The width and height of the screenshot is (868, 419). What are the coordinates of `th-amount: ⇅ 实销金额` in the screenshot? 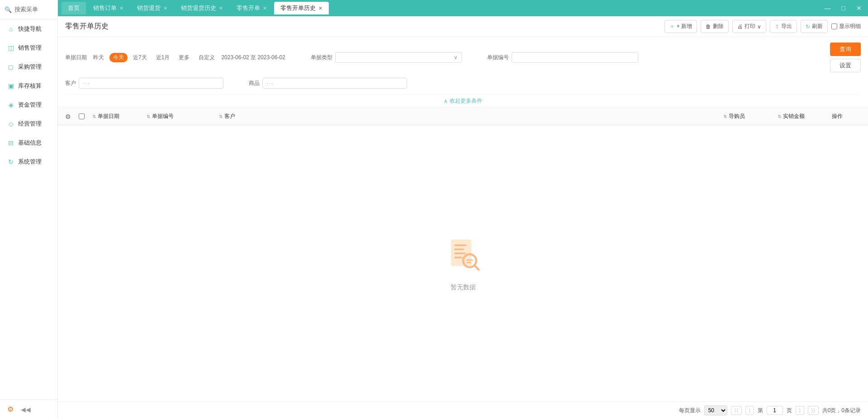 It's located at (801, 117).